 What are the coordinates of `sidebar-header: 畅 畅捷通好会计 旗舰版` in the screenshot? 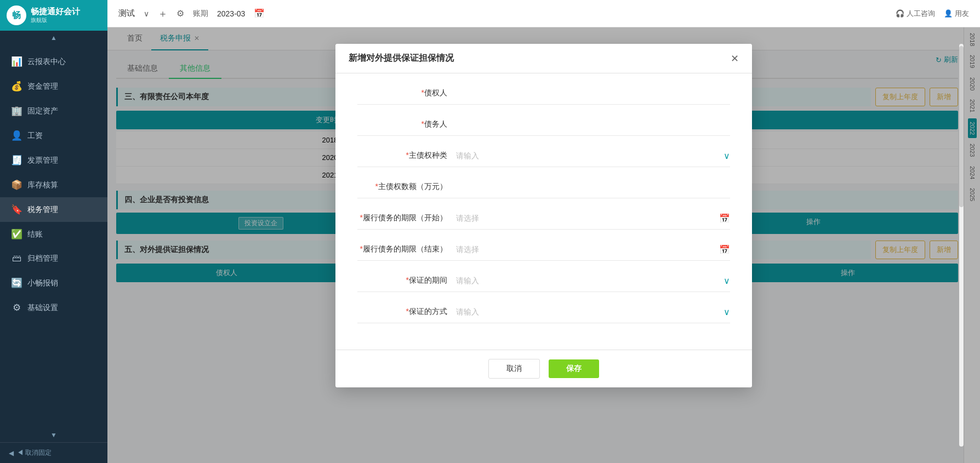 It's located at (54, 15).